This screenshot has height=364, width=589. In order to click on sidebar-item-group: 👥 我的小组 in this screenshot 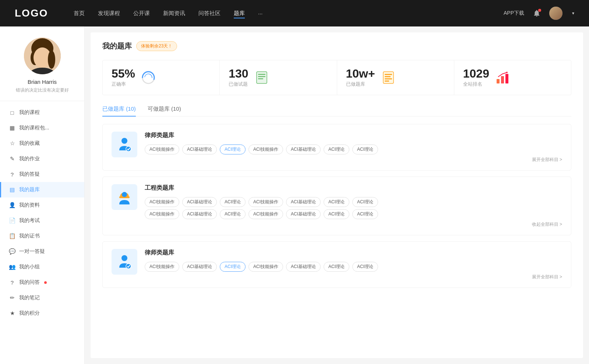, I will do `click(42, 267)`.